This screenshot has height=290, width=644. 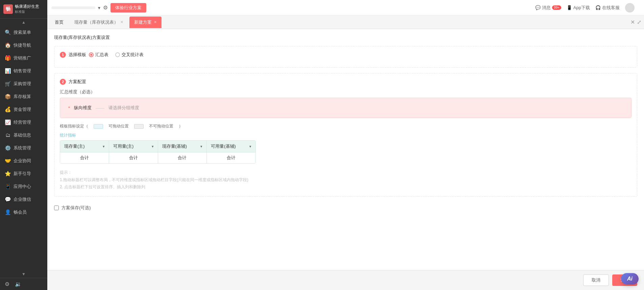 I want to click on step2-title: 方案配置, so click(x=77, y=82).